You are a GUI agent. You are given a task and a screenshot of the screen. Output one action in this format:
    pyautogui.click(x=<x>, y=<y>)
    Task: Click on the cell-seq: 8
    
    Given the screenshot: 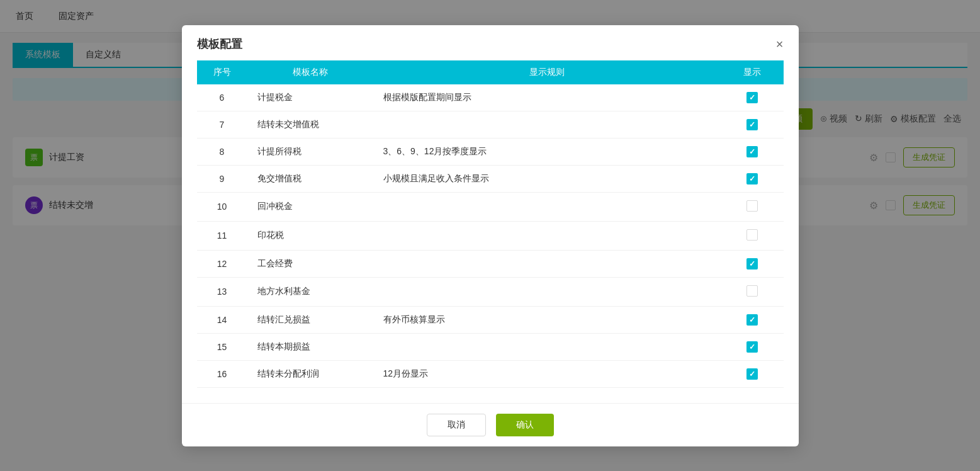 What is the action you would take?
    pyautogui.click(x=222, y=151)
    